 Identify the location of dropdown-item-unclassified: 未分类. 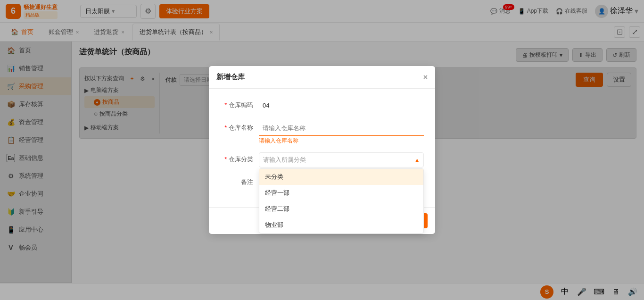
(341, 177).